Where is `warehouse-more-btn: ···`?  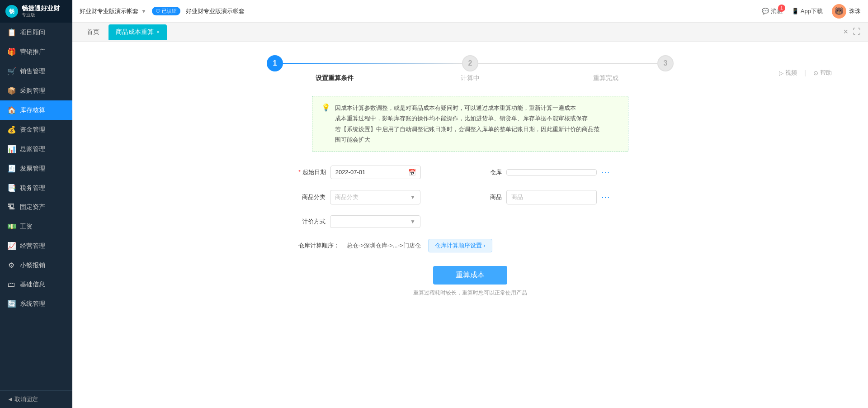
warehouse-more-btn: ··· is located at coordinates (606, 172).